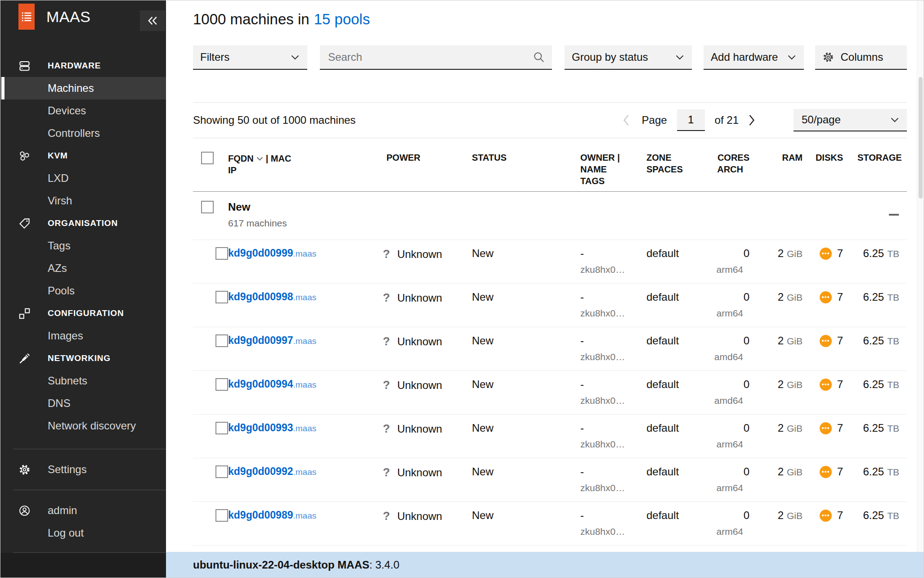 The image size is (924, 578). What do you see at coordinates (305, 164) in the screenshot?
I see `col-header-fqdn: FQDN| MACIP` at bounding box center [305, 164].